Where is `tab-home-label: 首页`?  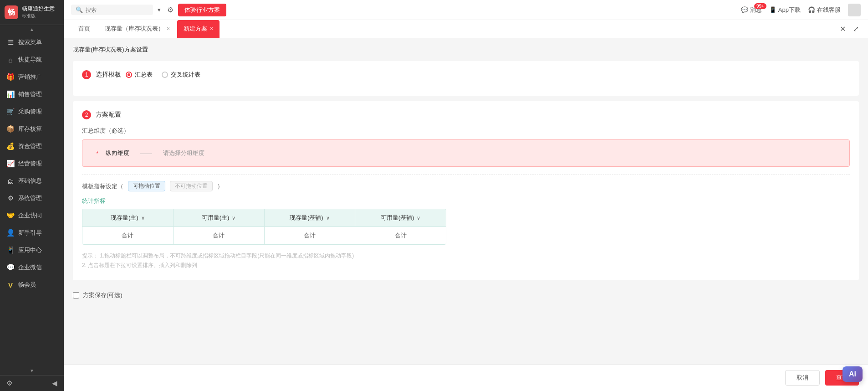 tab-home-label: 首页 is located at coordinates (84, 29).